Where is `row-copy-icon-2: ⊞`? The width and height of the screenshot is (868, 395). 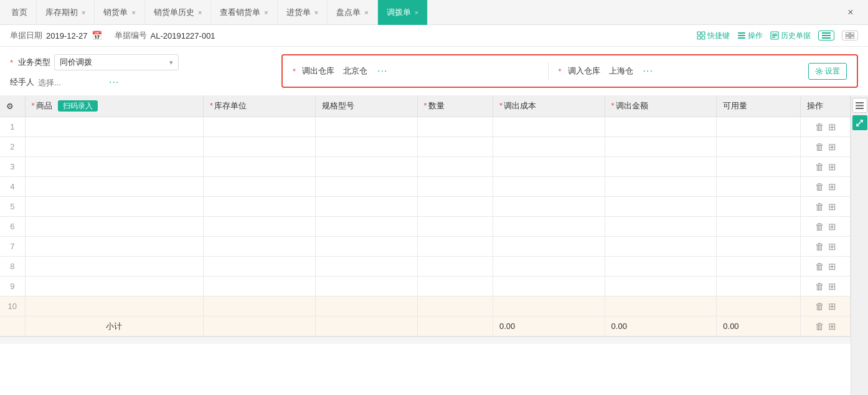 row-copy-icon-2: ⊞ is located at coordinates (832, 147).